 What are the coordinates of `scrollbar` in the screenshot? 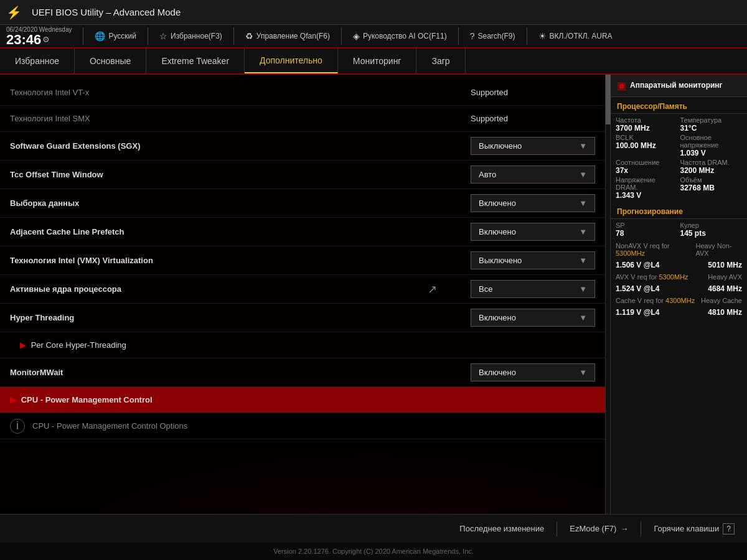 It's located at (608, 294).